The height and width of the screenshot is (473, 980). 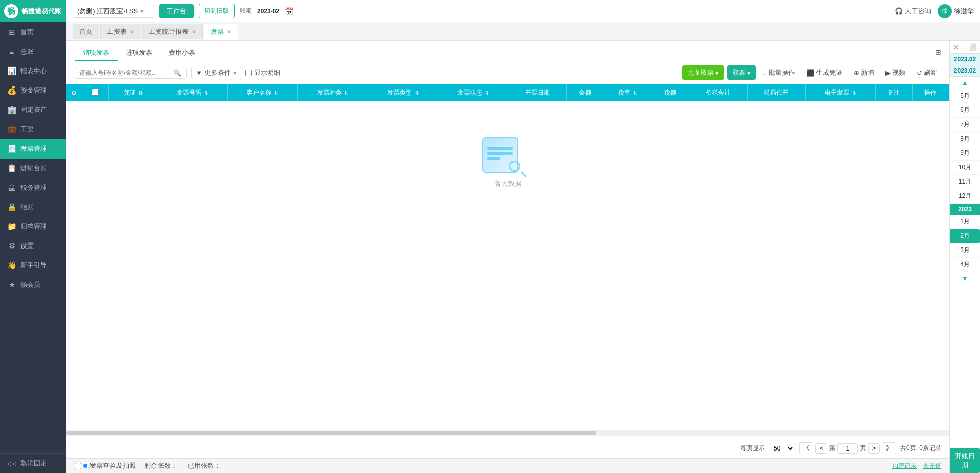 I want to click on video-button: ▶ 视频, so click(x=895, y=73).